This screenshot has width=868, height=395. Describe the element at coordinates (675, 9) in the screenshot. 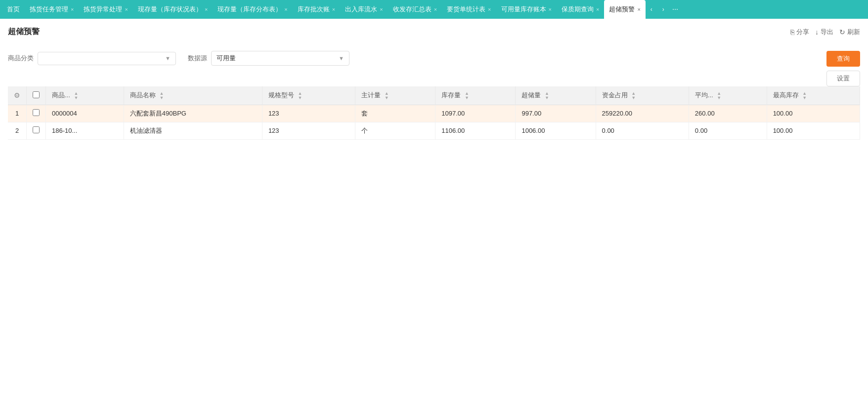

I see `nav-more-arrow: ⋯` at that location.